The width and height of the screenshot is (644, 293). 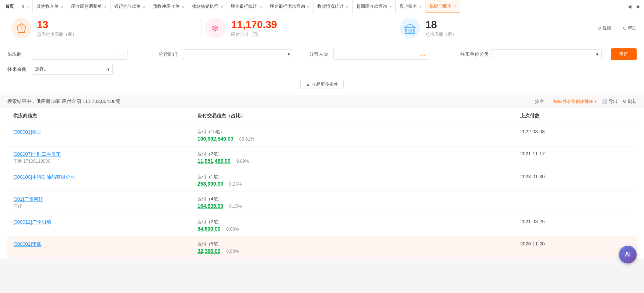 I want to click on collapse-row: ▲ 收起更多条件, so click(x=322, y=85).